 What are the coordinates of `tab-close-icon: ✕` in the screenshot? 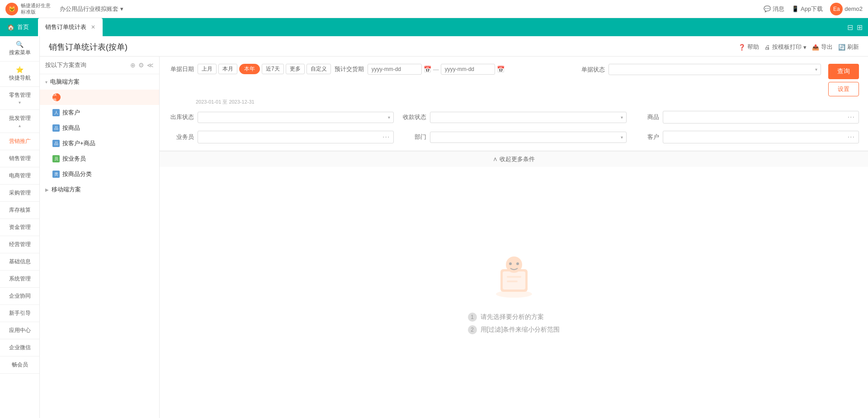 It's located at (93, 27).